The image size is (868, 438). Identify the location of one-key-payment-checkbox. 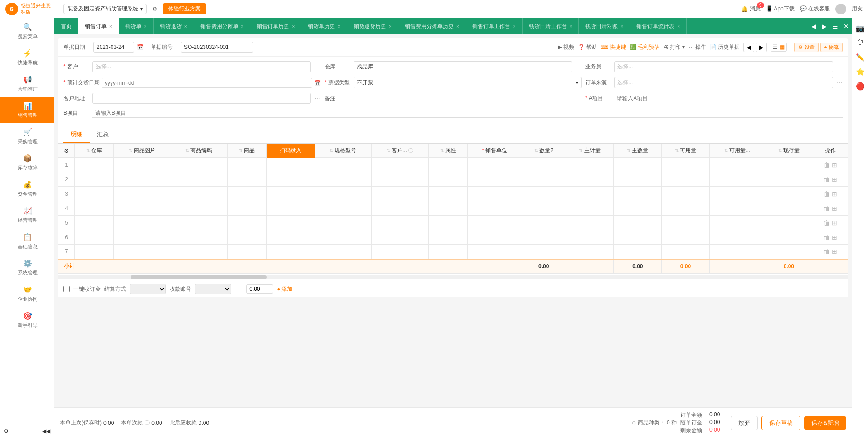
(67, 289).